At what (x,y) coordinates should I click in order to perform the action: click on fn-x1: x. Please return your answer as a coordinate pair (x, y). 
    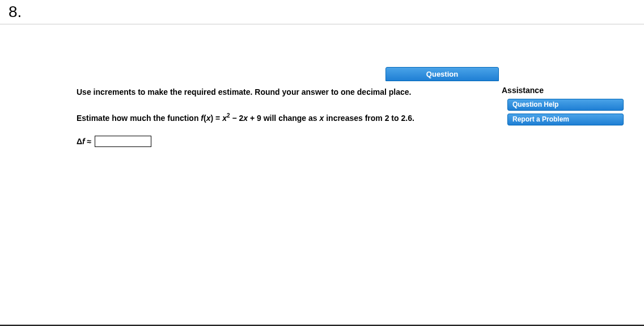
    Looking at the image, I should click on (209, 118).